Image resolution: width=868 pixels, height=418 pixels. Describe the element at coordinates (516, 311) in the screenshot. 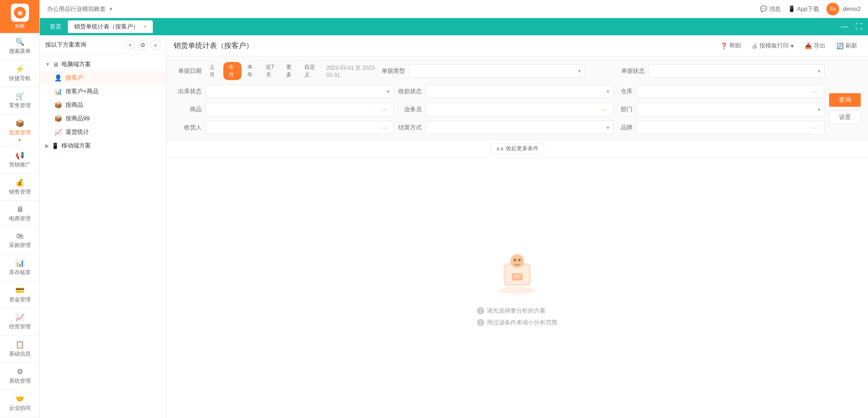

I see `tip-text-1: 请先选择要分析的方案` at that location.